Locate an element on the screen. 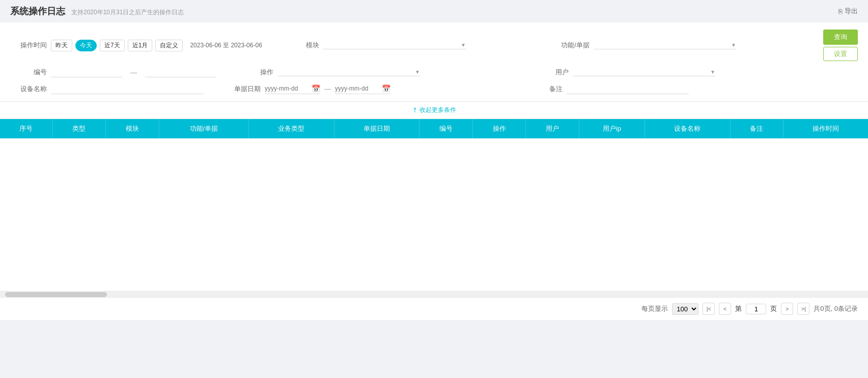  export-label: 导出 is located at coordinates (851, 11).